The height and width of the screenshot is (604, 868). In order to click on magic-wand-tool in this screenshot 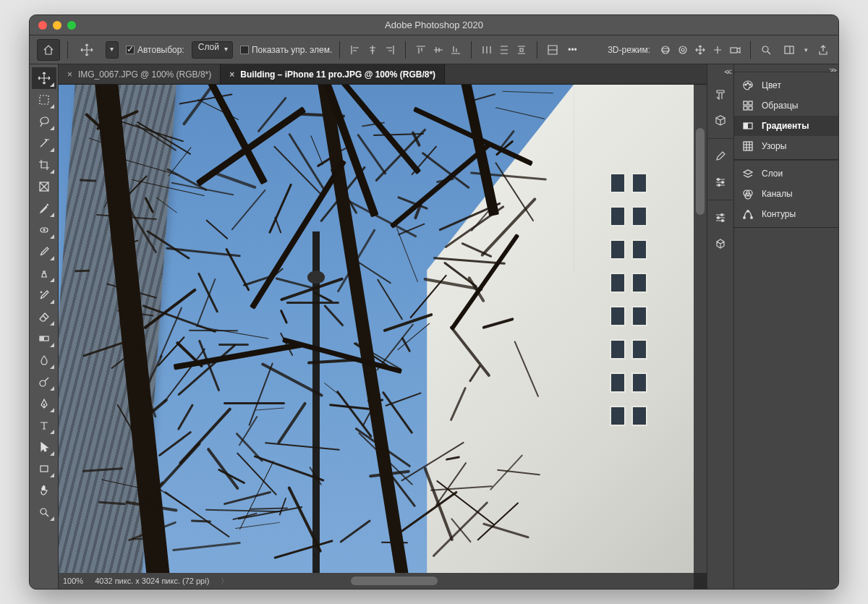, I will do `click(44, 143)`.